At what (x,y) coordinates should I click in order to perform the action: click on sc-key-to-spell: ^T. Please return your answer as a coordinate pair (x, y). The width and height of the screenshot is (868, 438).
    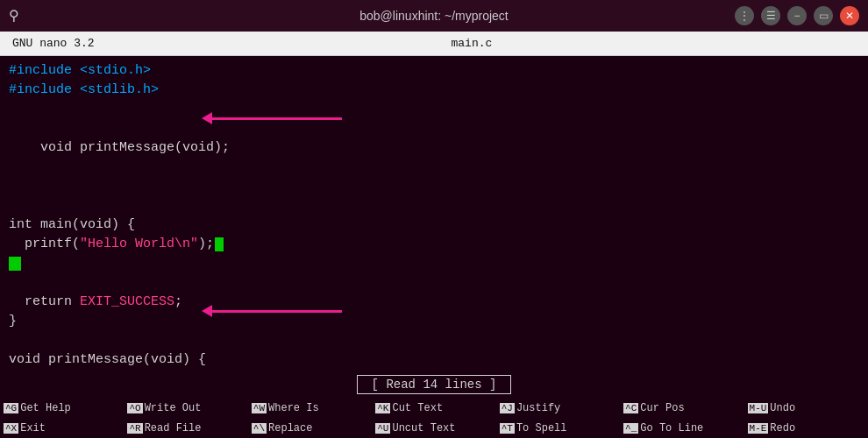
    Looking at the image, I should click on (507, 428).